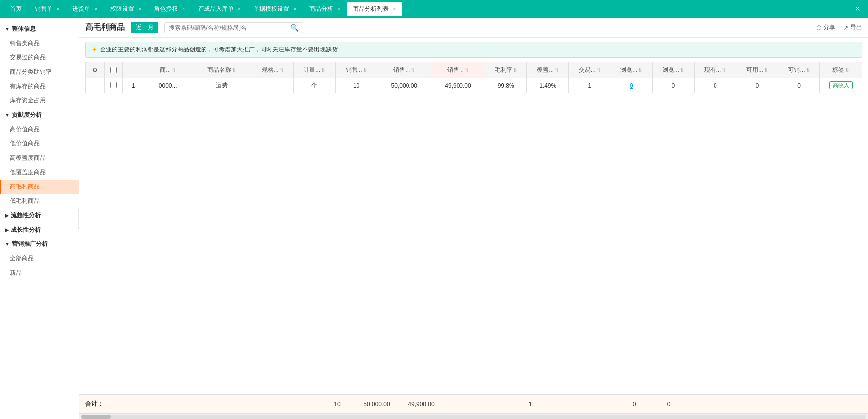  I want to click on sale-profit-col-header: 销售...⇅, so click(459, 70).